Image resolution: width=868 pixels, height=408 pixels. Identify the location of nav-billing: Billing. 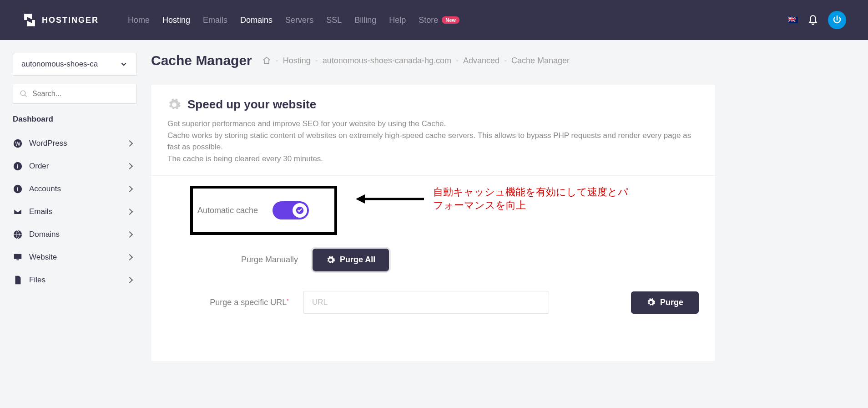
(365, 20).